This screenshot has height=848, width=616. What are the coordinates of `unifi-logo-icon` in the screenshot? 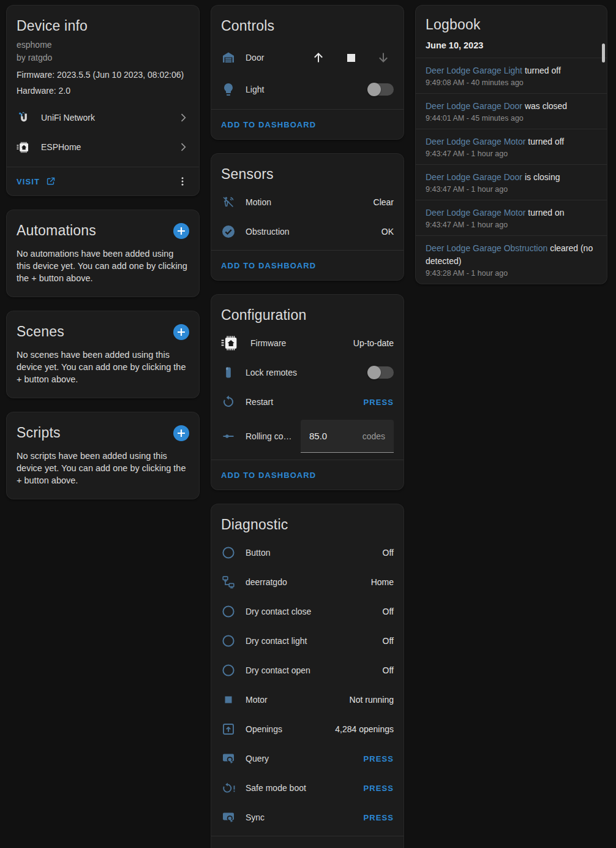 It's located at (24, 118).